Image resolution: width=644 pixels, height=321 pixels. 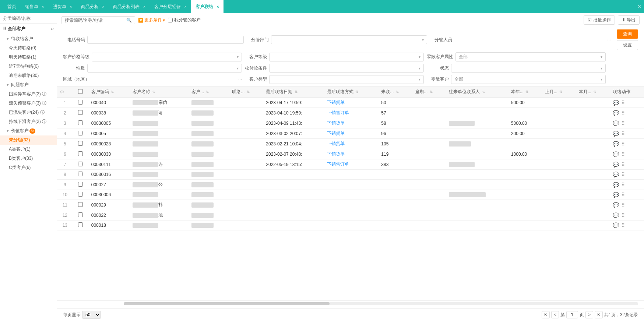 I want to click on search-icon: 🔍, so click(x=129, y=20).